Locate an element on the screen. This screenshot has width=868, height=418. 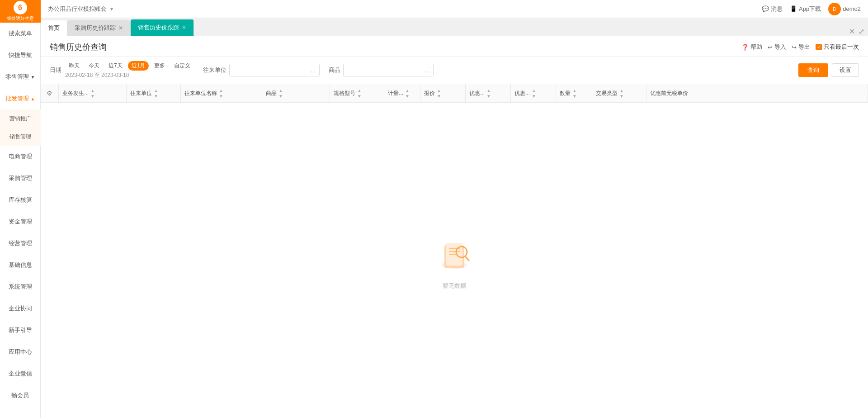
sort-spec-icon: ▲▼ is located at coordinates (359, 93).